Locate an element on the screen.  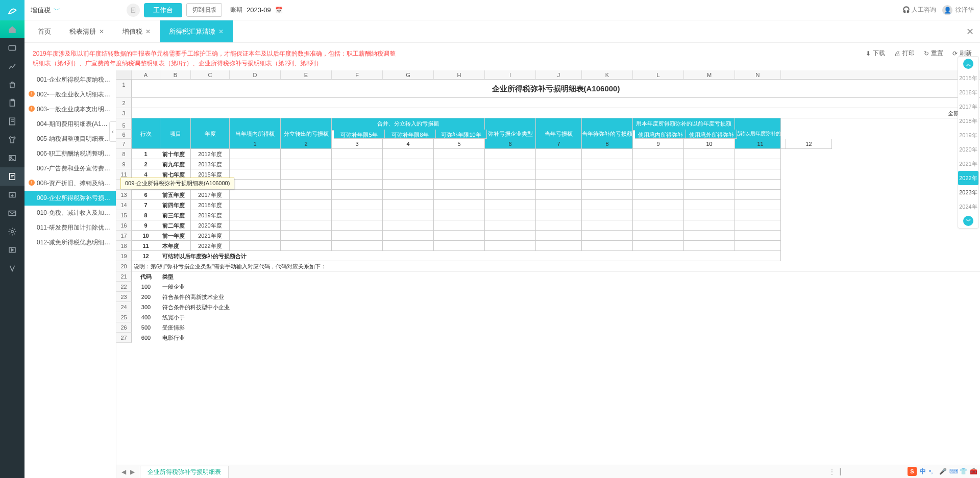
form-item: 006-职工薪酬纳税调整明细… is located at coordinates (70, 154).